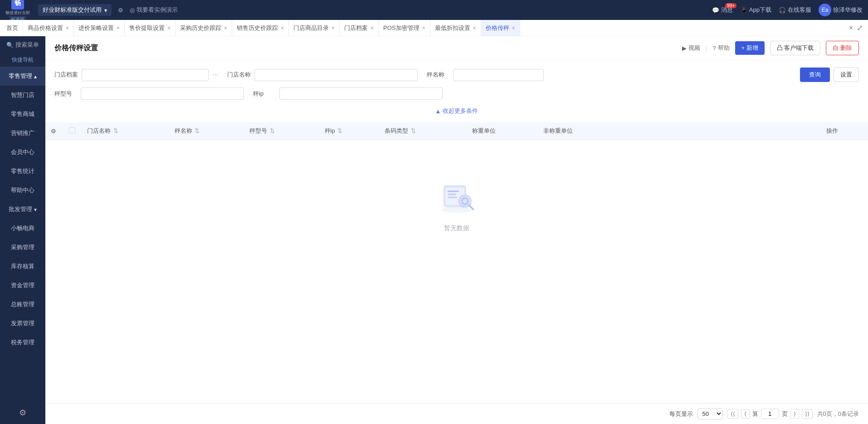  I want to click on th-settings: ⚙, so click(54, 131).